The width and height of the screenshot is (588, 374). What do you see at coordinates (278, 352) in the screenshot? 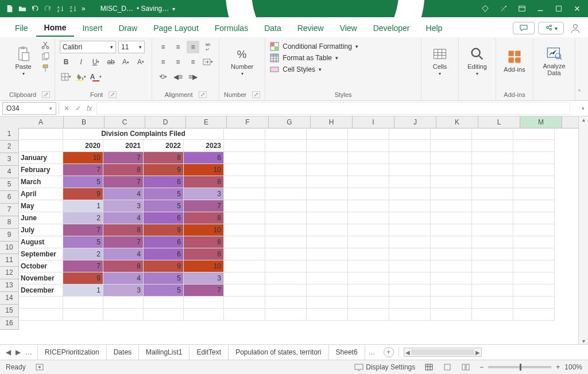
I see `sheet-tab: Population of states, territori` at bounding box center [278, 352].